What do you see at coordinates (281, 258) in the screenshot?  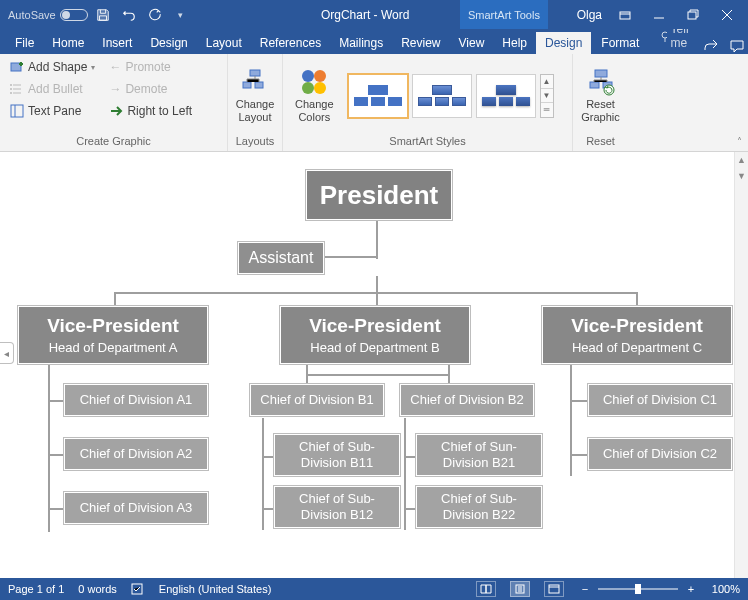 I see `node-assistant: Assistant` at bounding box center [281, 258].